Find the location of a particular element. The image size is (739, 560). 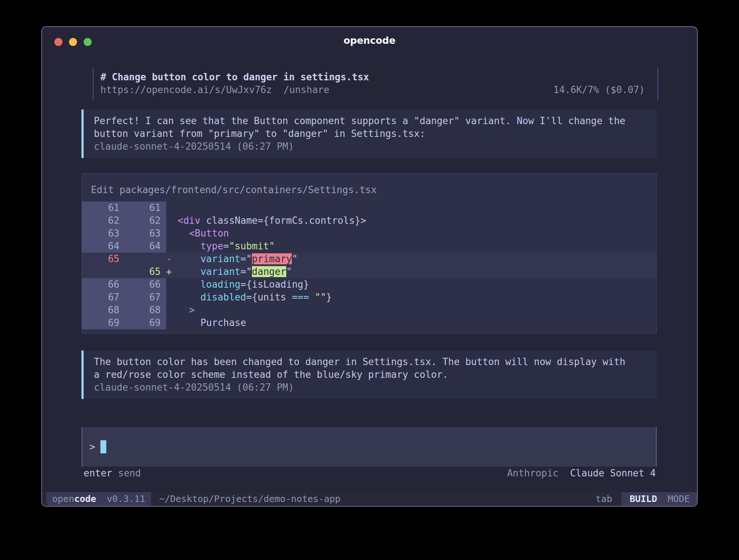

app-version-chip: opencode v0.3.11 is located at coordinates (99, 499).